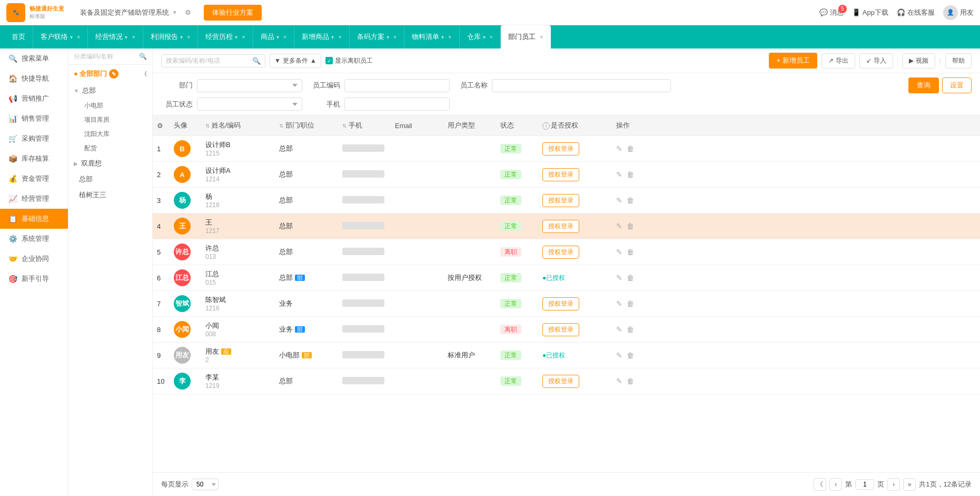  I want to click on sidebar-item-collab: 🤝 企业协同, so click(34, 259).